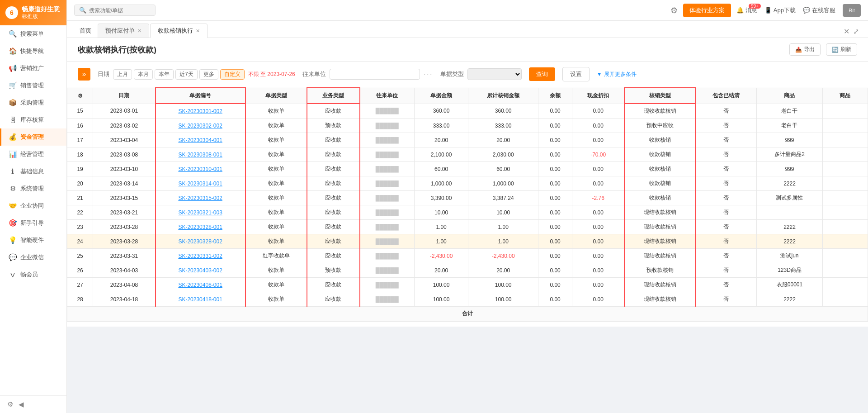  What do you see at coordinates (124, 155) in the screenshot?
I see `row-date: 2023-03-08` at bounding box center [124, 155].